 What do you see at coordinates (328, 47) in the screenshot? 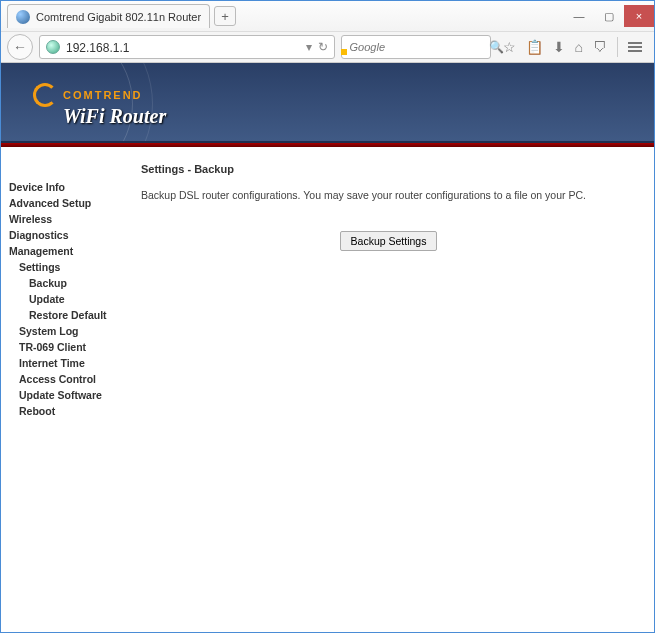
I see `browser-navbar: ← ▾ ↻ 🔍 ☆ 📋 ⬇ ⌂ ⛉` at bounding box center [328, 47].